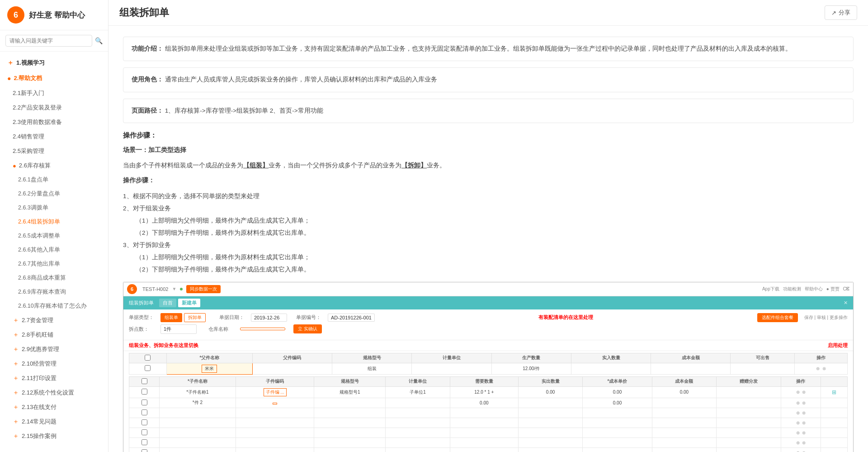  What do you see at coordinates (145, 442) in the screenshot?
I see `row-cb7` at bounding box center [145, 442].